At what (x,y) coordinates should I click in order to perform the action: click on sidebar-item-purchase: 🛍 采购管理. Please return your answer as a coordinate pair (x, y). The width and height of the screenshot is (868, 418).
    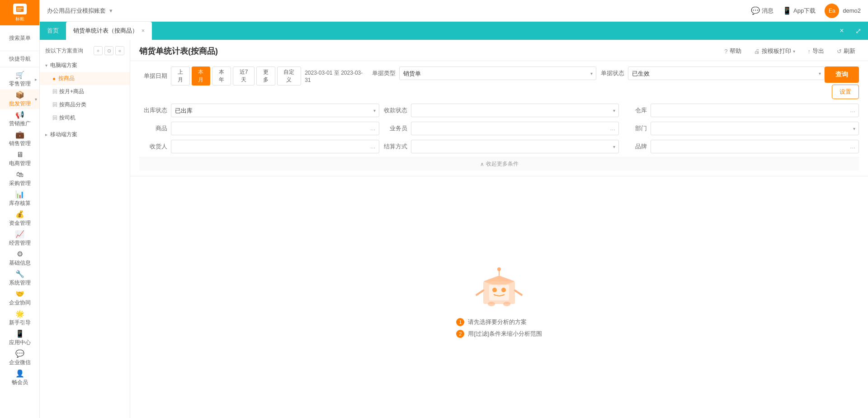
    Looking at the image, I should click on (20, 179).